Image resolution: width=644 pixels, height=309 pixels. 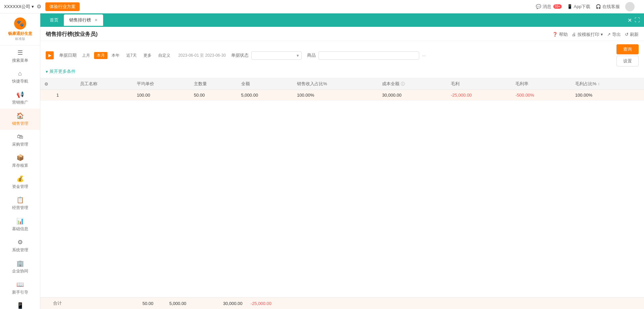 What do you see at coordinates (20, 123) in the screenshot?
I see `sidebar-label-sales: 销售管理` at bounding box center [20, 123].